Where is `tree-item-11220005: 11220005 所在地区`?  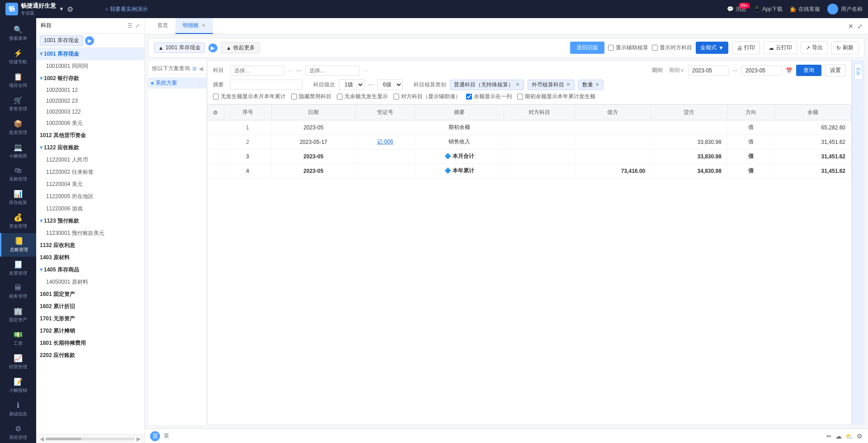
tree-item-11220005: 11220005 所在地区 is located at coordinates (90, 196).